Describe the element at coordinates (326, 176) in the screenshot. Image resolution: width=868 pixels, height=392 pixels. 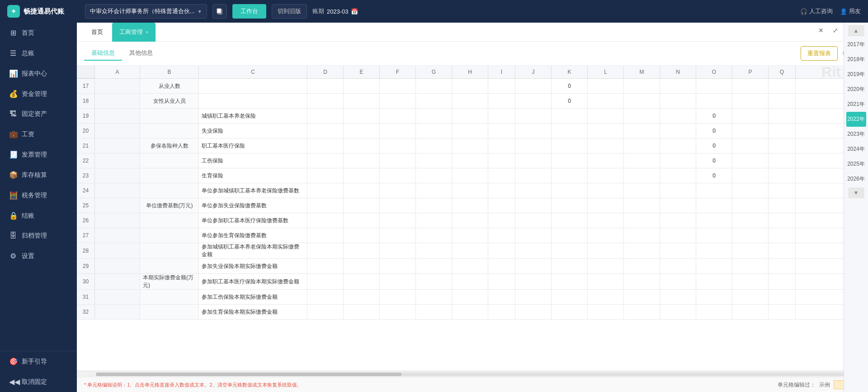
I see `cell-23-d` at that location.